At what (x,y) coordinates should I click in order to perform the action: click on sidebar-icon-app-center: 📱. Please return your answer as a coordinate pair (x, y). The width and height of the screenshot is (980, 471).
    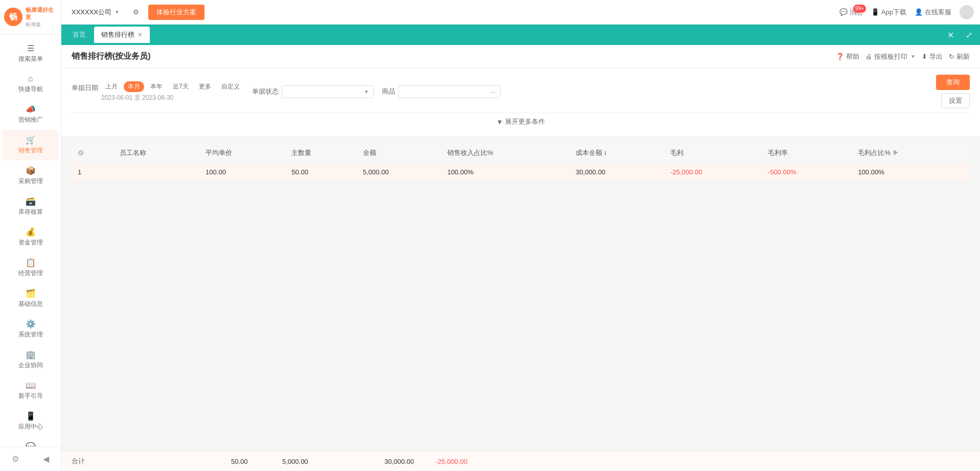
    Looking at the image, I should click on (31, 416).